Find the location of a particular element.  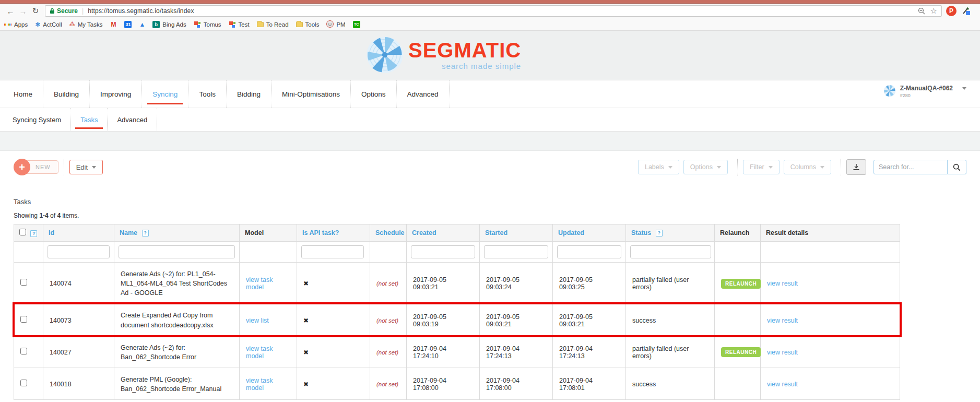

extension-p-icon: P is located at coordinates (951, 11).